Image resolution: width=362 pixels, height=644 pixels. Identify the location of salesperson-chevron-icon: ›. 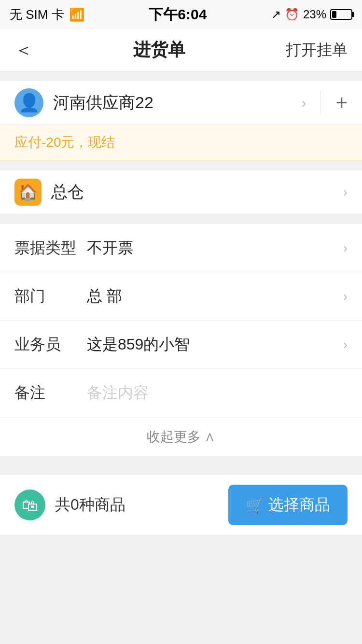
(346, 345).